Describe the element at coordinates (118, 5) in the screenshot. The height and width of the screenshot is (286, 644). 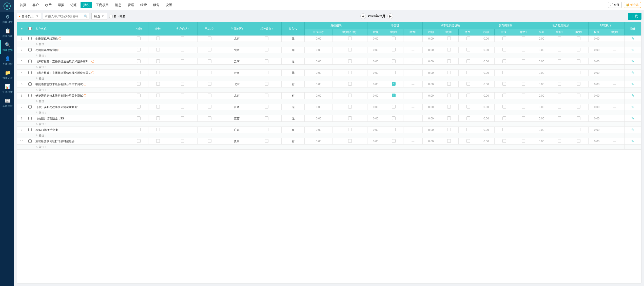
I see `nav-messages: 消息` at that location.